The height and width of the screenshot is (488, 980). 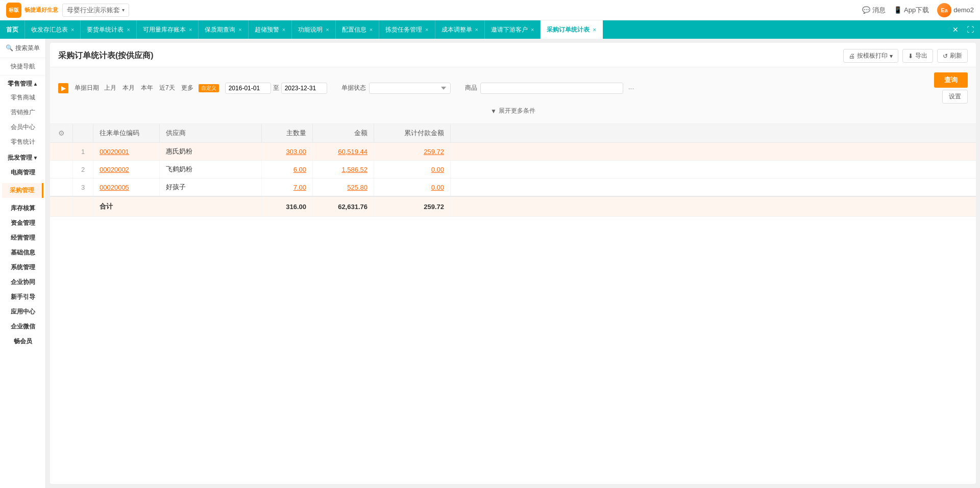 I want to click on code-link-2: 00020002, so click(x=114, y=169).